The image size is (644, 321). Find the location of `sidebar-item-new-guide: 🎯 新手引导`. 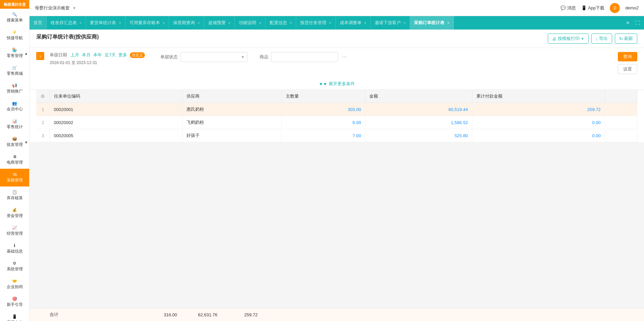

sidebar-item-new-guide: 🎯 新手引导 is located at coordinates (15, 302).